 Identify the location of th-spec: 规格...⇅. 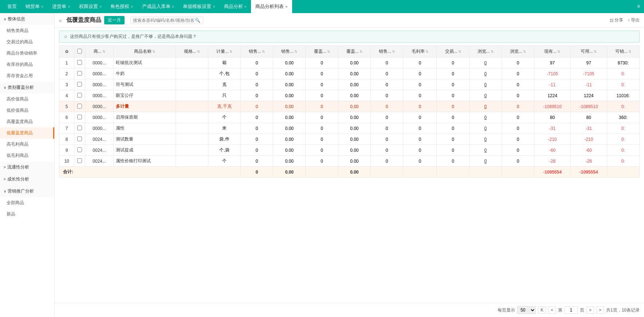
(192, 52).